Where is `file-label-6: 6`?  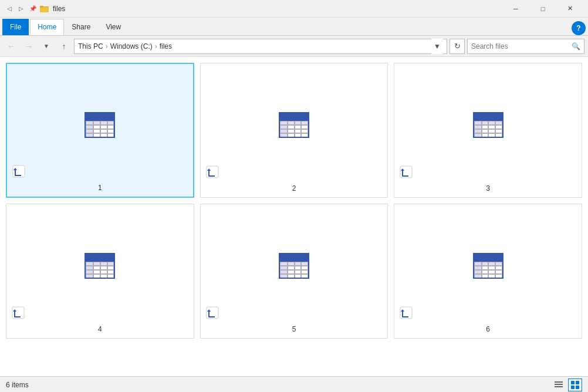
file-label-6: 6 is located at coordinates (488, 329).